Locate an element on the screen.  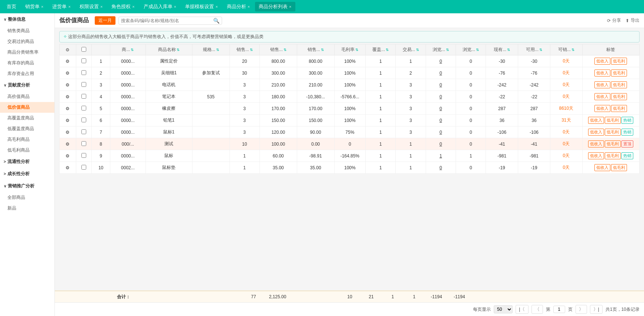
nav-product-analysis-list: 商品分析列表× is located at coordinates (275, 7).